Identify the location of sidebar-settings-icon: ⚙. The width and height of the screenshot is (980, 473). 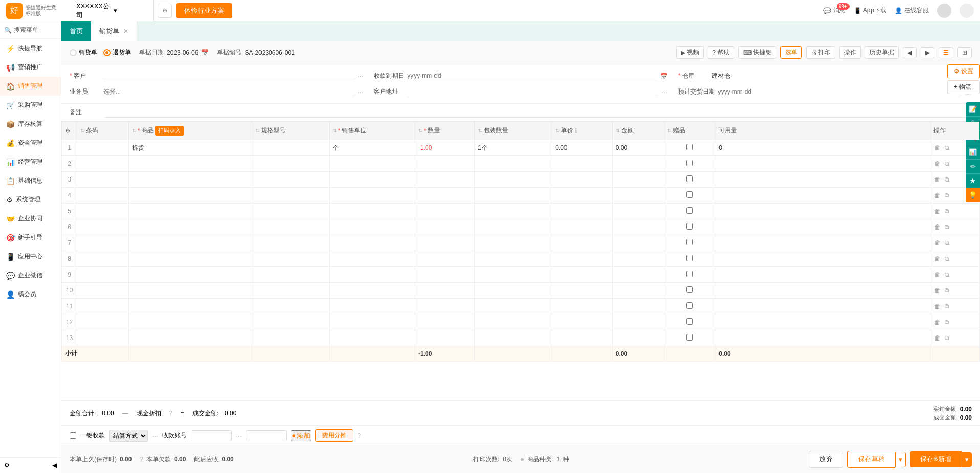
(7, 465).